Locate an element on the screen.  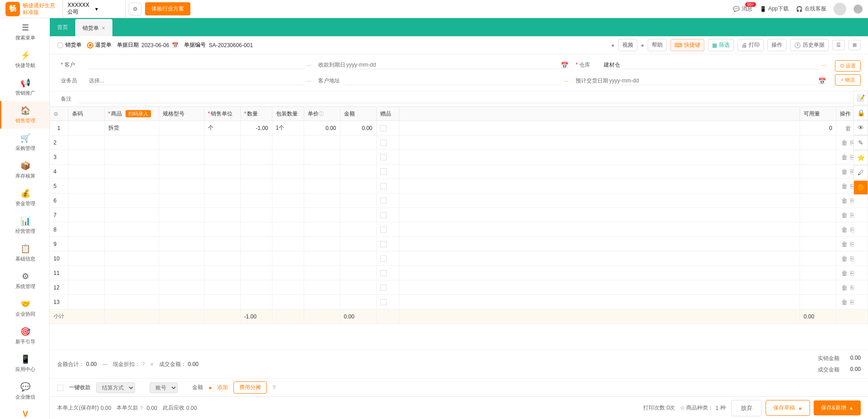
sidebar-item-search: ☰ 搜索菜单 is located at coordinates (24, 32).